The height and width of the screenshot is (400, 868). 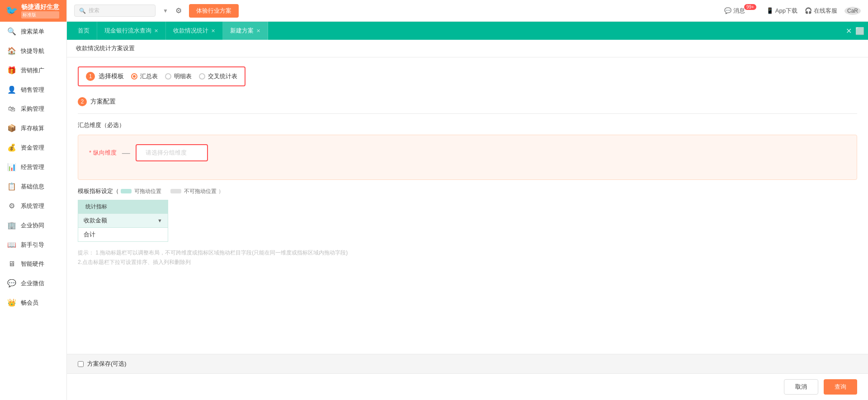 I want to click on dimension-area: * 纵向维度 — 请选择分组维度, so click(x=467, y=157).